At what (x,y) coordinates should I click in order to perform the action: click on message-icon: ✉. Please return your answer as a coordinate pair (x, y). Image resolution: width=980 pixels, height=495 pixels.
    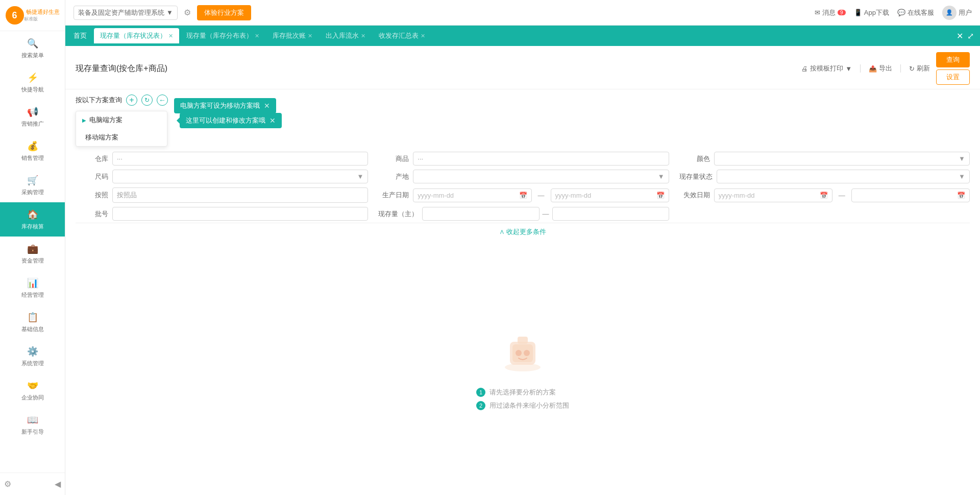
    Looking at the image, I should click on (818, 12).